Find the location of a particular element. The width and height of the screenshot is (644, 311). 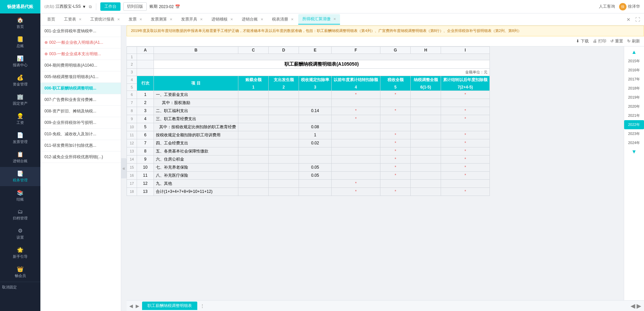

collapse-sidebar-button: « is located at coordinates (124, 168).